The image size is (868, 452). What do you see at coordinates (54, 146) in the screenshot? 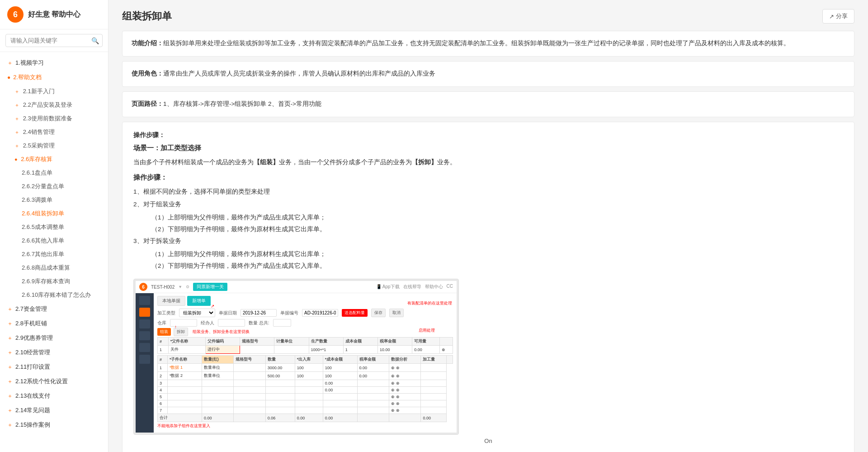
I see `sidebar-item-purchase: ＋ 2.5采购管理` at bounding box center [54, 146].